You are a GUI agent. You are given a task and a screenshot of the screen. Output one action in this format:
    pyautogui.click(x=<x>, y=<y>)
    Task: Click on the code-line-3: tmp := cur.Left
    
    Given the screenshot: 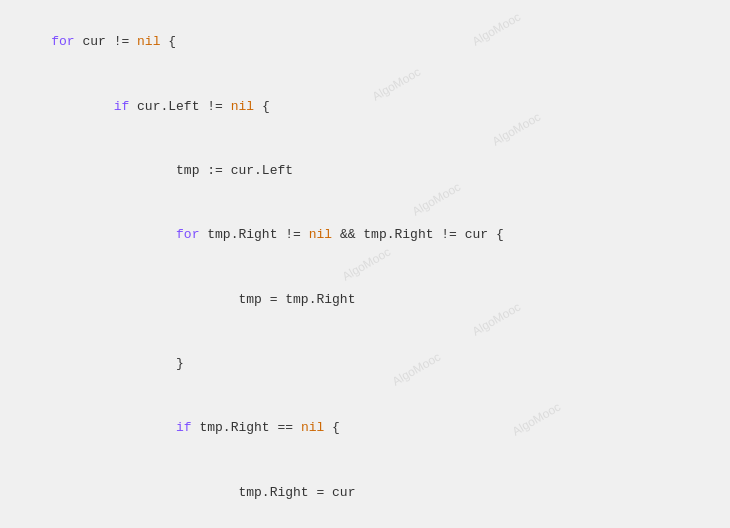 What is the action you would take?
    pyautogui.click(x=365, y=171)
    